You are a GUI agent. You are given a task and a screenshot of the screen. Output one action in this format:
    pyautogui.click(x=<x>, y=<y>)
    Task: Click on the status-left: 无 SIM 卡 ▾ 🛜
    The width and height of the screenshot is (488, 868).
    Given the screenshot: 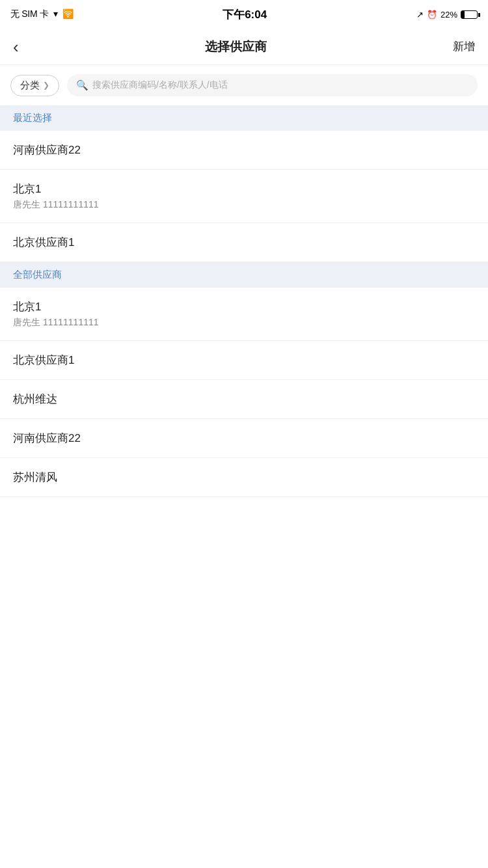 What is the action you would take?
    pyautogui.click(x=42, y=14)
    